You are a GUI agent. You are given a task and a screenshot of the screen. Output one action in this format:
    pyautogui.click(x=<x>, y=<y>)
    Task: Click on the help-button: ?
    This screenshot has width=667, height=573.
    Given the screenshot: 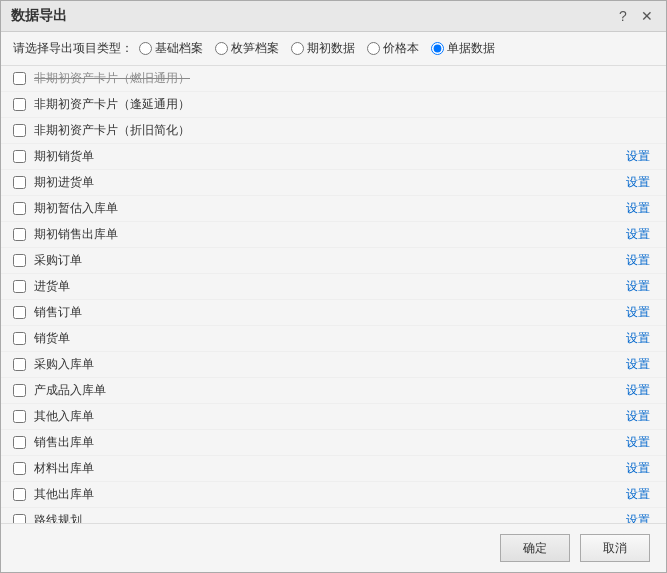 What is the action you would take?
    pyautogui.click(x=623, y=16)
    